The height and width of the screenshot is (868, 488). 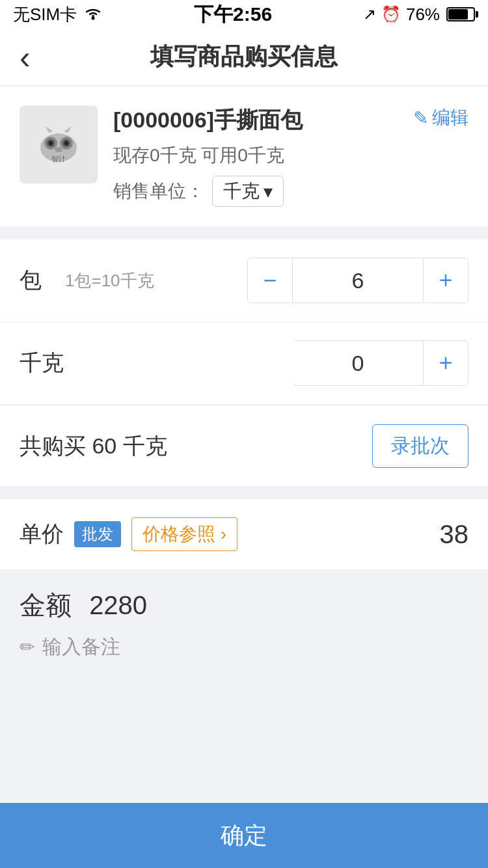 What do you see at coordinates (42, 534) in the screenshot?
I see `price-label: 单价` at bounding box center [42, 534].